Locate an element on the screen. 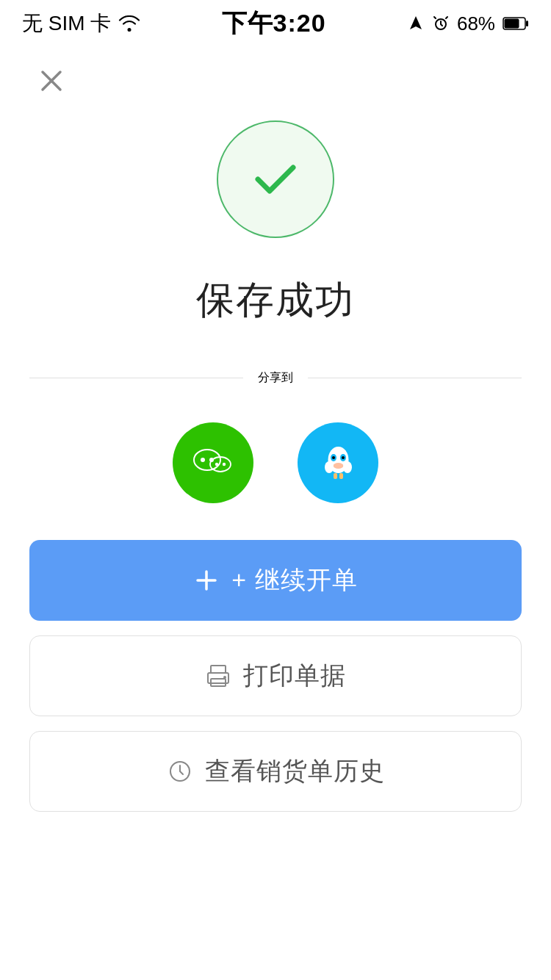 The image size is (551, 980). status-time: 下午3:20 is located at coordinates (274, 24).